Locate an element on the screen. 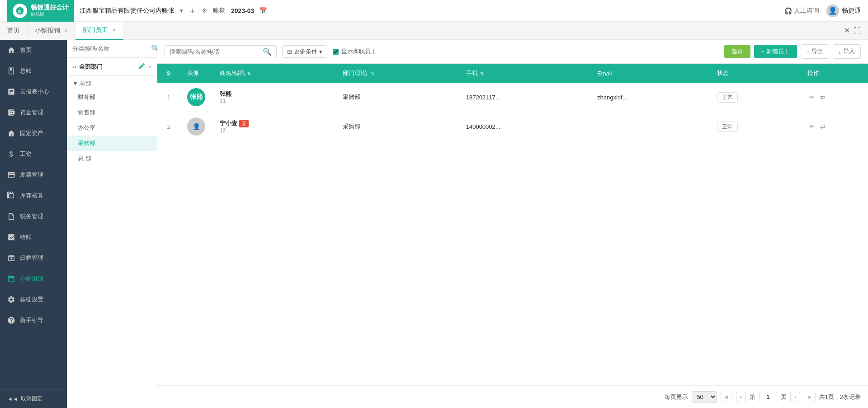 This screenshot has height=408, width=868. calendar-button: 📅 is located at coordinates (263, 11).